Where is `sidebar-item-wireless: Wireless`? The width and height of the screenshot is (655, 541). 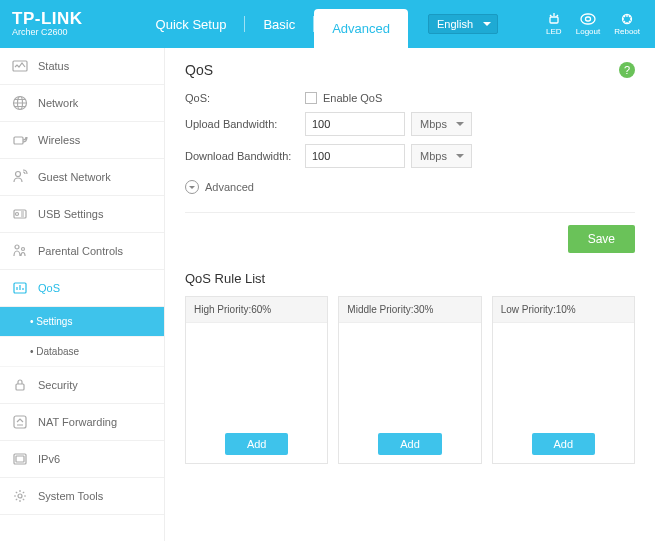
sidebar-item-wireless: Wireless is located at coordinates (82, 140).